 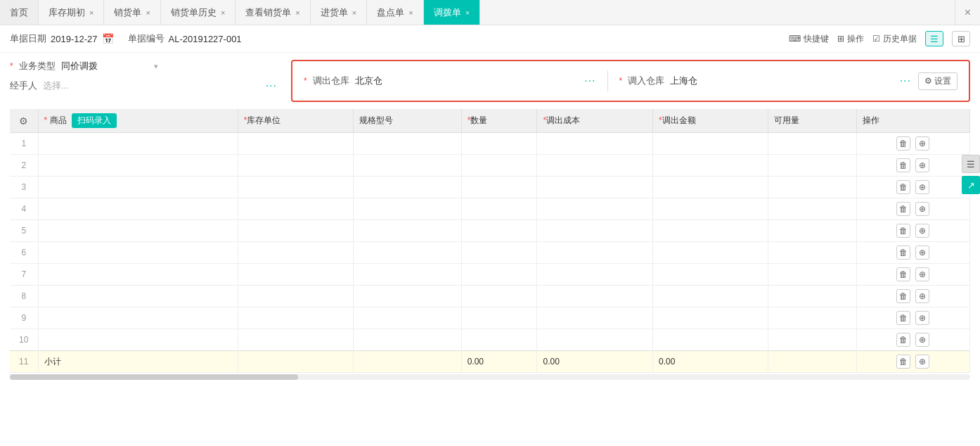 I want to click on tab-purchase-order-close: ×, so click(x=354, y=13).